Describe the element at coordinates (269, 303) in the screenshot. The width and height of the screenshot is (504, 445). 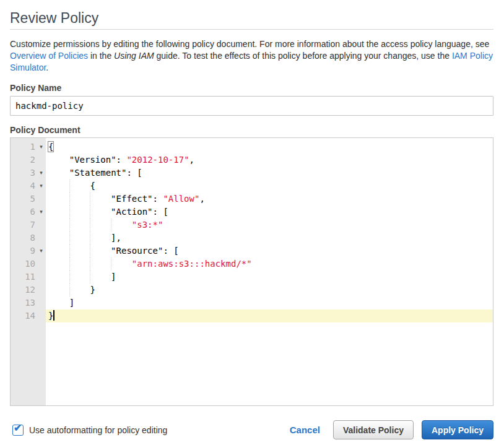
I see `code-line-13: ]` at that location.